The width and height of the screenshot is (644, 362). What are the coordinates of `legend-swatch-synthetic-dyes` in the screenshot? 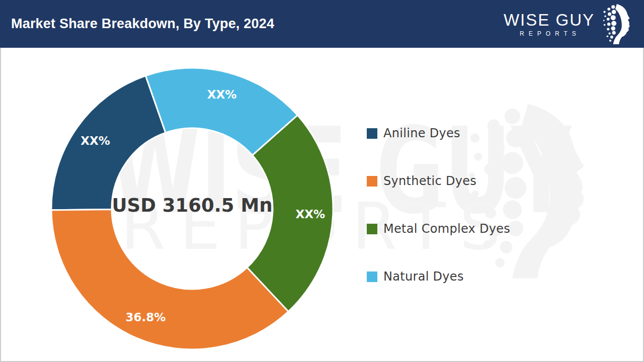 It's located at (372, 181).